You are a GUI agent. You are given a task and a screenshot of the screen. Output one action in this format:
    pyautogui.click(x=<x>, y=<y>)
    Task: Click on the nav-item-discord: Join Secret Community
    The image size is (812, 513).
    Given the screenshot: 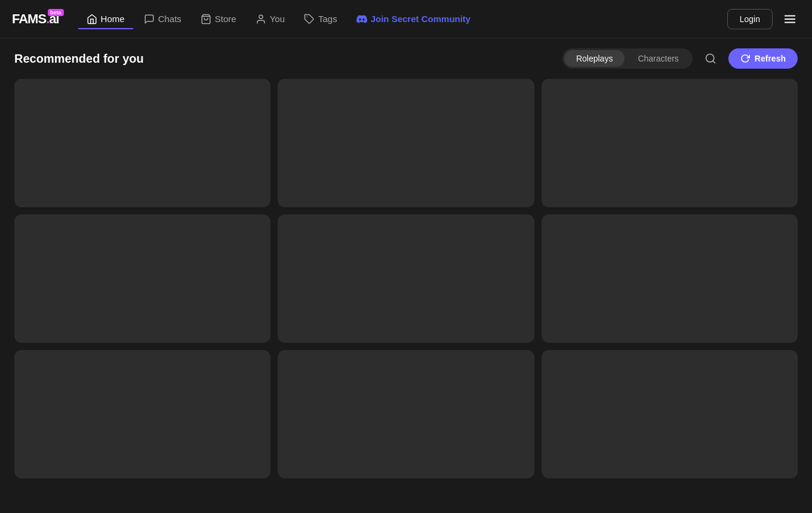 What is the action you would take?
    pyautogui.click(x=414, y=19)
    